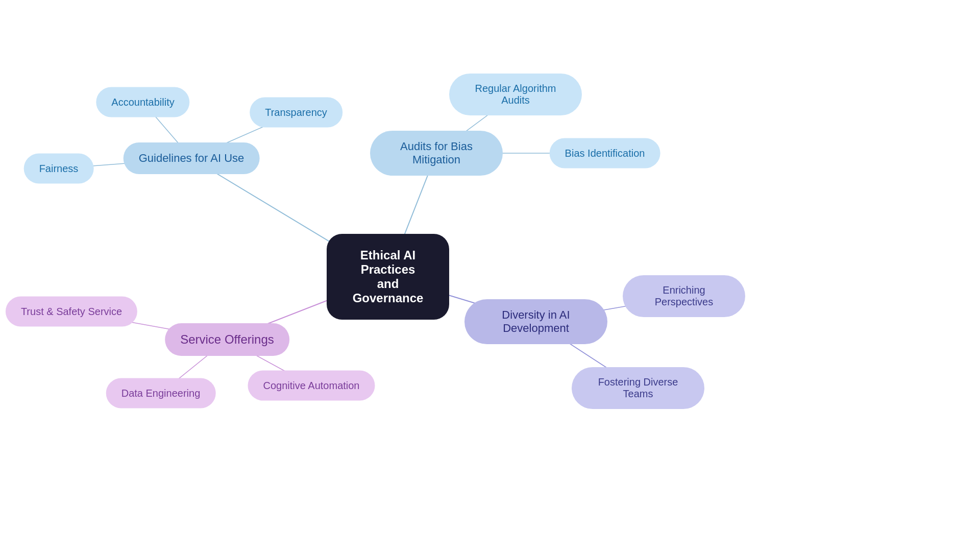 The height and width of the screenshot is (553, 980). Describe the element at coordinates (536, 322) in the screenshot. I see `diversity-node: Diversity in AI Development` at that location.